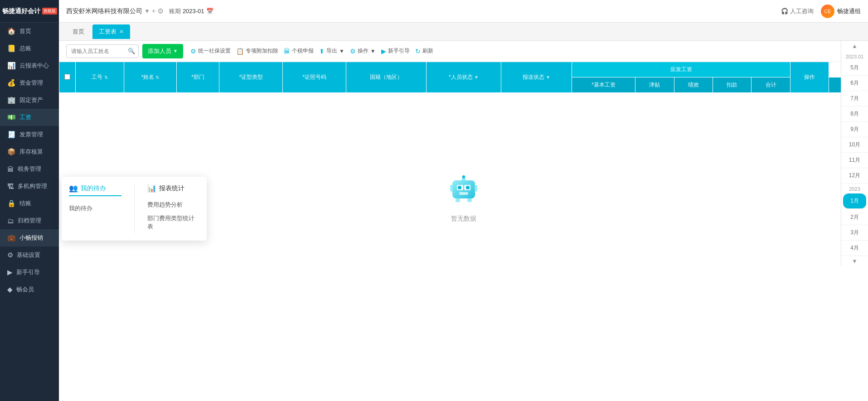 The height and width of the screenshot is (401, 868). Describe the element at coordinates (841, 11) in the screenshot. I see `user-info: CE 畅捷通组` at that location.